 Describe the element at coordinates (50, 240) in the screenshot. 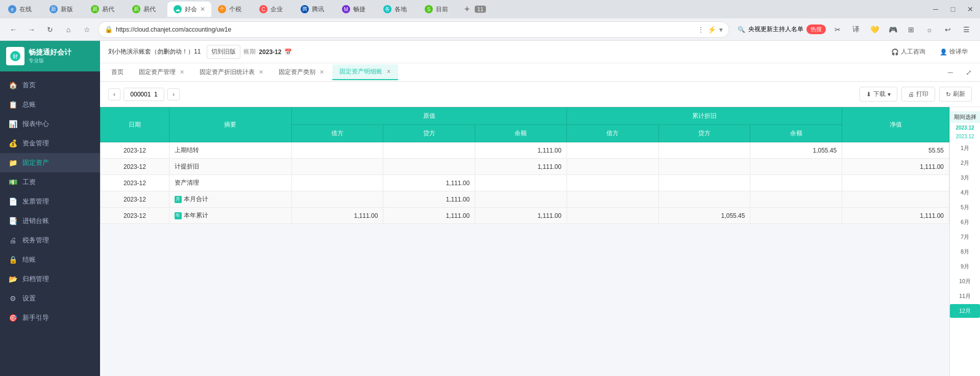

I see `sidebar-item-tax: 🖨 税务管理` at that location.